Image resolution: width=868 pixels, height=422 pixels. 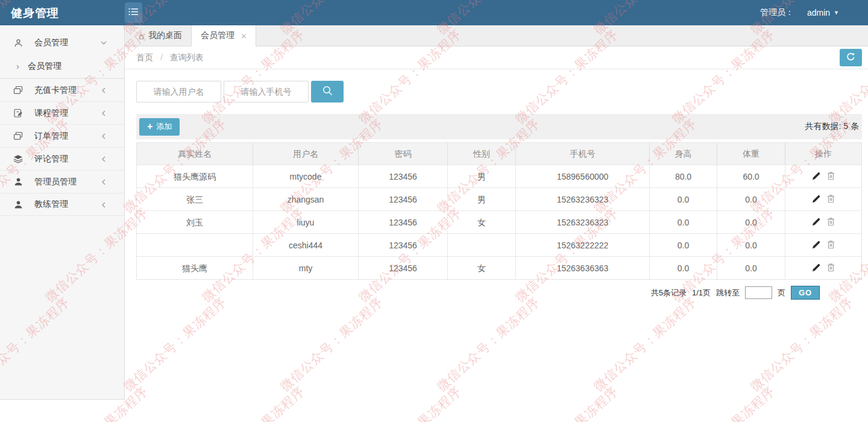 What do you see at coordinates (583, 154) in the screenshot?
I see `column-header: 手机号` at bounding box center [583, 154].